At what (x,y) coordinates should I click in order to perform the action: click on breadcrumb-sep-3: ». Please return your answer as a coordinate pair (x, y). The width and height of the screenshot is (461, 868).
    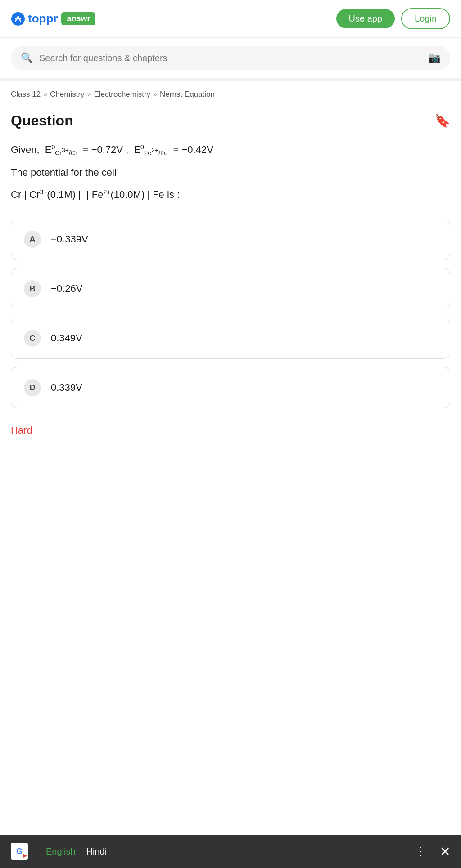
    Looking at the image, I should click on (155, 94).